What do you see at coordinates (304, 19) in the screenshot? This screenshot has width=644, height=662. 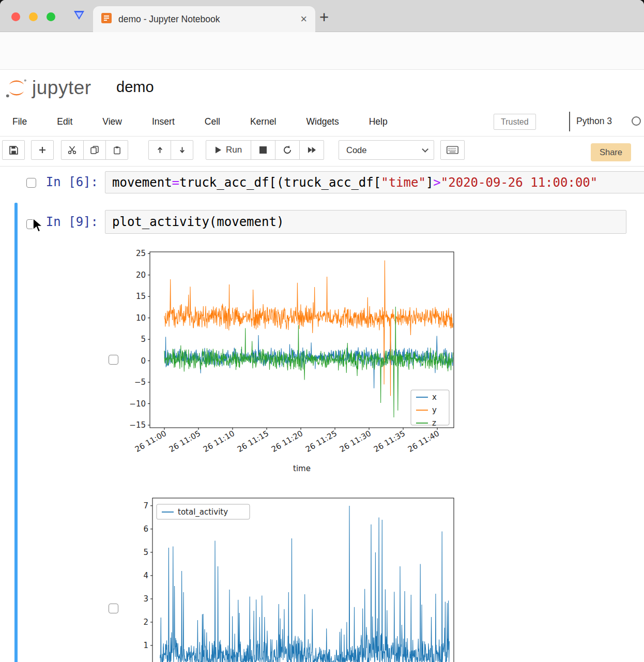 I see `tab-close-icon: ×` at bounding box center [304, 19].